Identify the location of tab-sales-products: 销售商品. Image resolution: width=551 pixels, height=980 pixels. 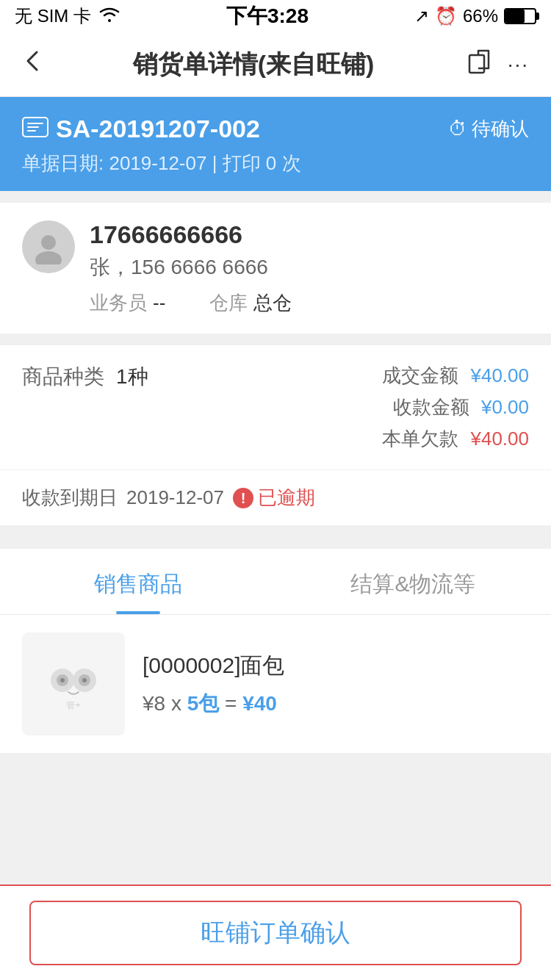
(138, 582).